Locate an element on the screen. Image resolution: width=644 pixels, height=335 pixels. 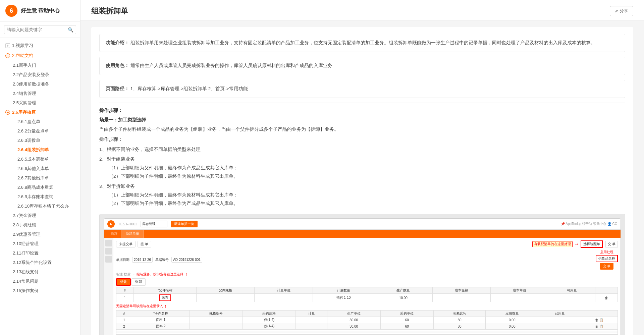
mock-sublabel-row: 备注 数量: - 组装业务、拆卸业务在这里选择 ↑ is located at coordinates (367, 274).